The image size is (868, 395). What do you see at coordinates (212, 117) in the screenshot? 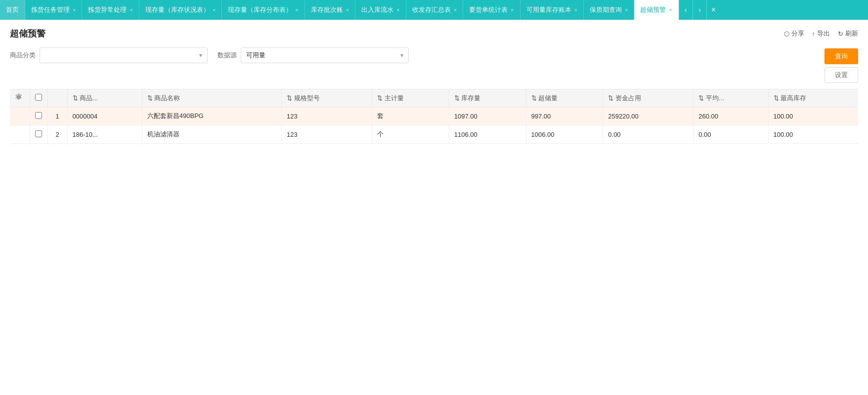
I see `row-product-name: 六配套新昌490BPG` at bounding box center [212, 117].